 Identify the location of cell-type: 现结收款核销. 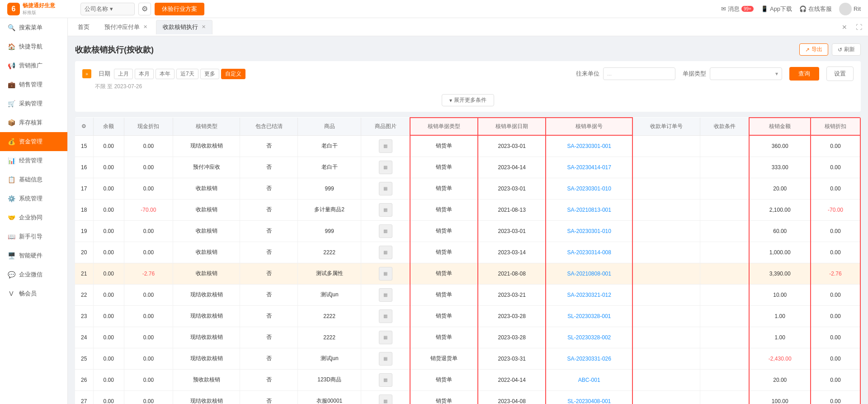
(207, 358).